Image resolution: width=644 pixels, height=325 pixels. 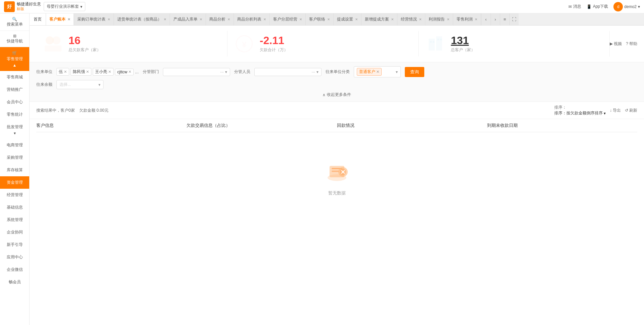 I want to click on sidebar-item-enterprise-collab: 企业协同, so click(x=15, y=232).